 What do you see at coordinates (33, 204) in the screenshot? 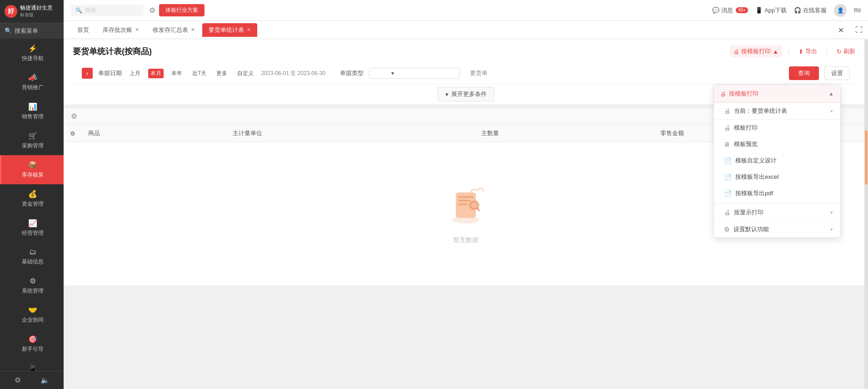
I see `sidebar-item-label: 资金管理` at bounding box center [33, 204].